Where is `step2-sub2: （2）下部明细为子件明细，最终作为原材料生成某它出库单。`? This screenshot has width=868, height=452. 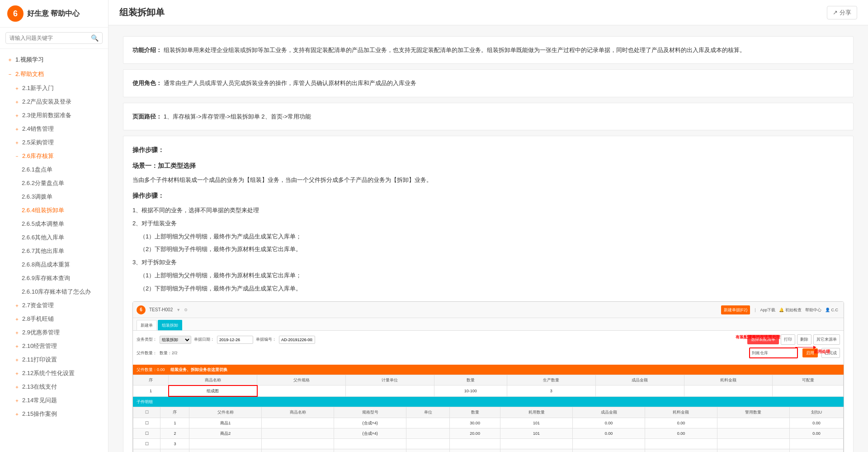
step2-sub2: （2）下部明细为子件明细，最终作为原材料生成某它出库单。 is located at coordinates (488, 250).